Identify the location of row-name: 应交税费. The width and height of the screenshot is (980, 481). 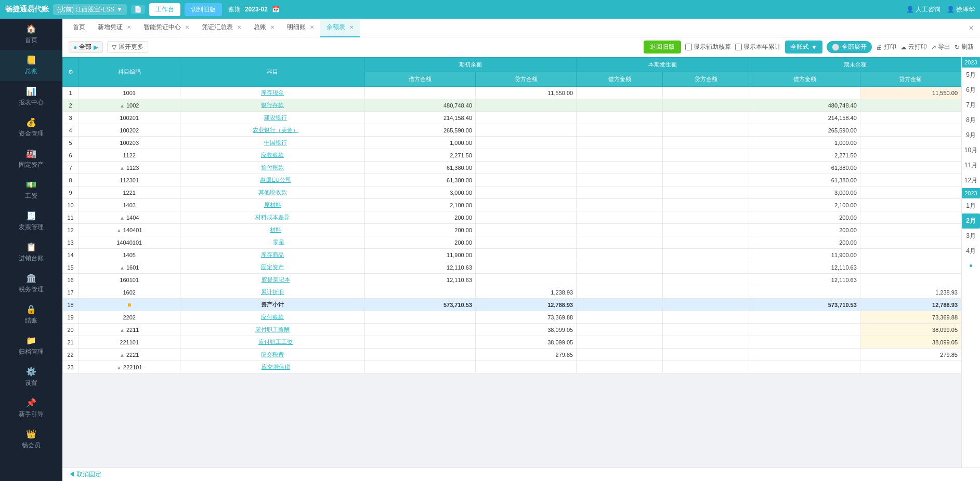
(272, 355).